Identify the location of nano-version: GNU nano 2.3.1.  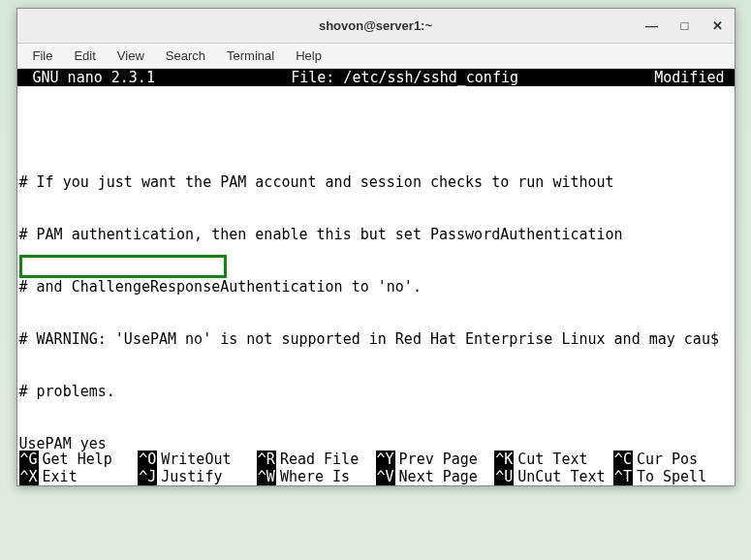
(89, 78).